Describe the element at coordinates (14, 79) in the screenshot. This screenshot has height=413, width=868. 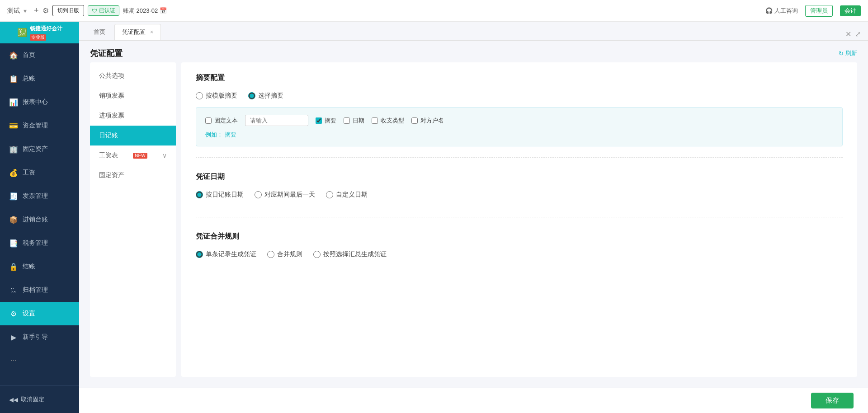
I see `ledger-icon: 📋` at that location.